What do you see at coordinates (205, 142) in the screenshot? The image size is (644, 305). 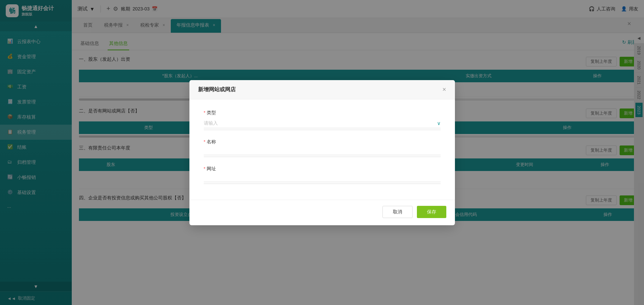 I see `name-required-marker: *` at bounding box center [205, 142].